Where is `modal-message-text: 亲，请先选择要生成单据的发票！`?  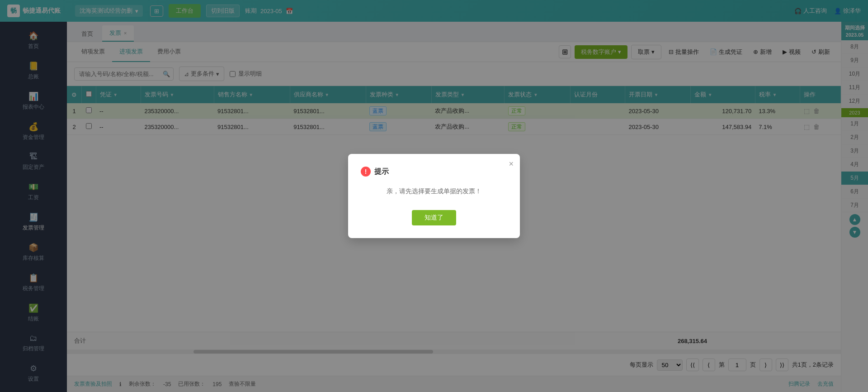
modal-message-text: 亲，请先选择要生成单据的发票！ is located at coordinates (434, 191).